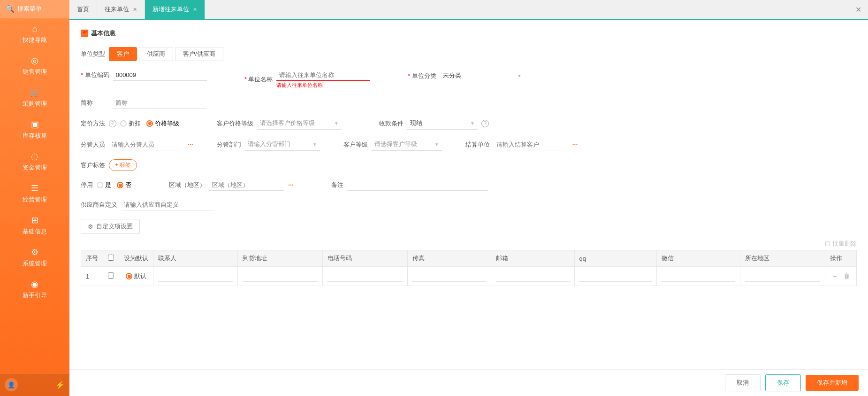  Describe the element at coordinates (533, 276) in the screenshot. I see `row-email` at that location.